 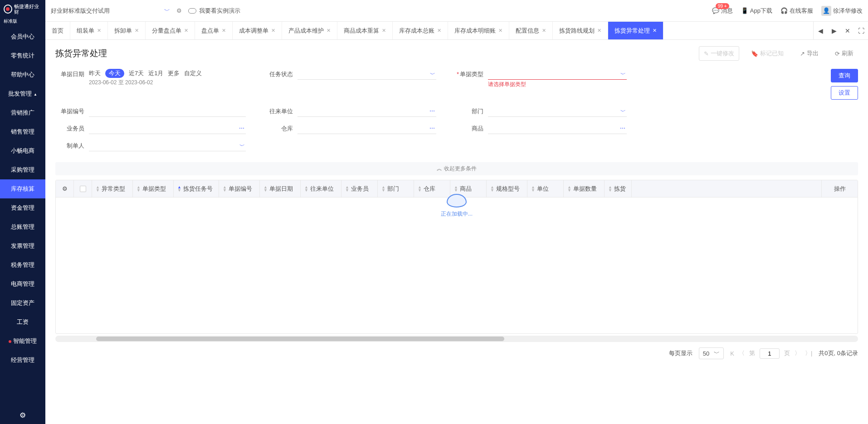 I want to click on goods-input, so click(x=557, y=129).